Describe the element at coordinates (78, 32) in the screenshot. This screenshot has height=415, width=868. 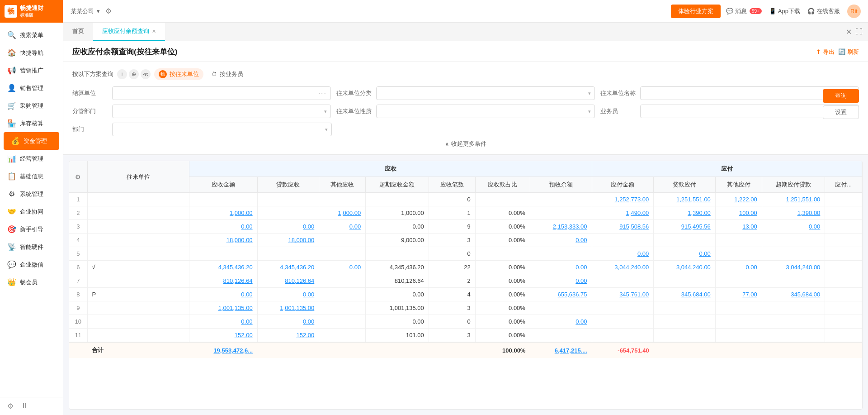
I see `tab-home: 首页` at that location.